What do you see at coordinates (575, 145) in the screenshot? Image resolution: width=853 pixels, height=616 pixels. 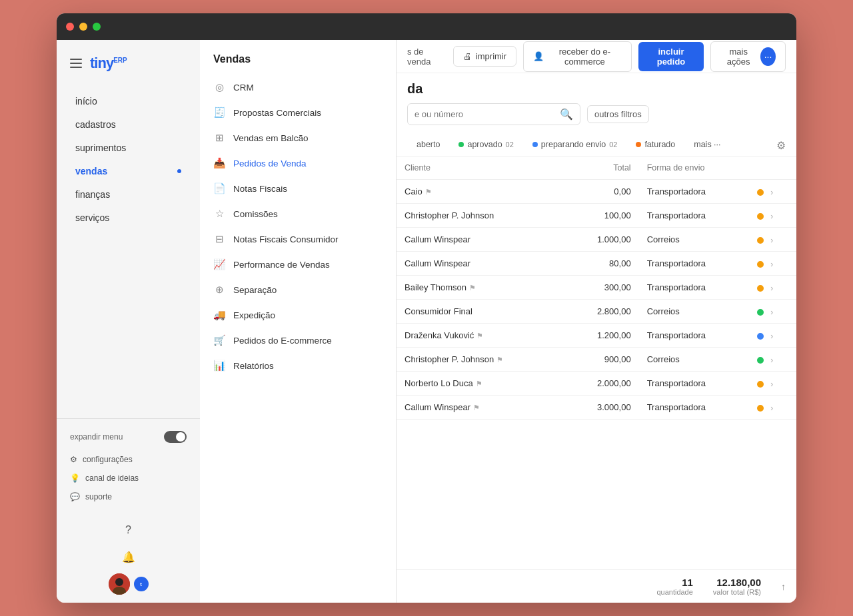 I see `tab-preparando: preparando envio 02` at bounding box center [575, 145].